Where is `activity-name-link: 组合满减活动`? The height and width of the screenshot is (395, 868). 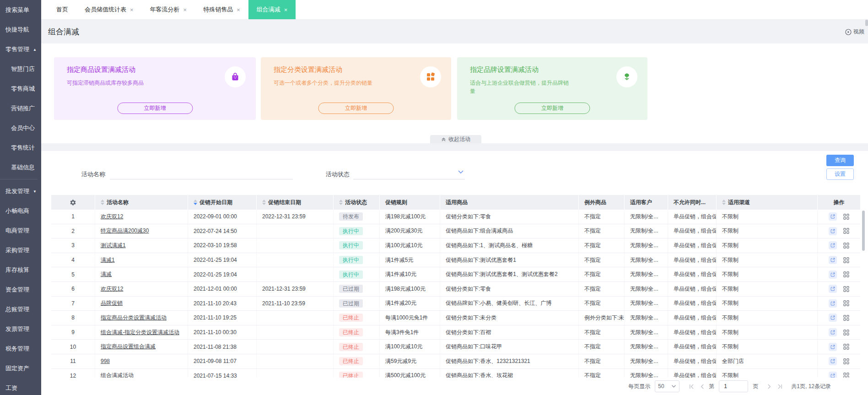 activity-name-link: 组合满减活动 is located at coordinates (117, 374).